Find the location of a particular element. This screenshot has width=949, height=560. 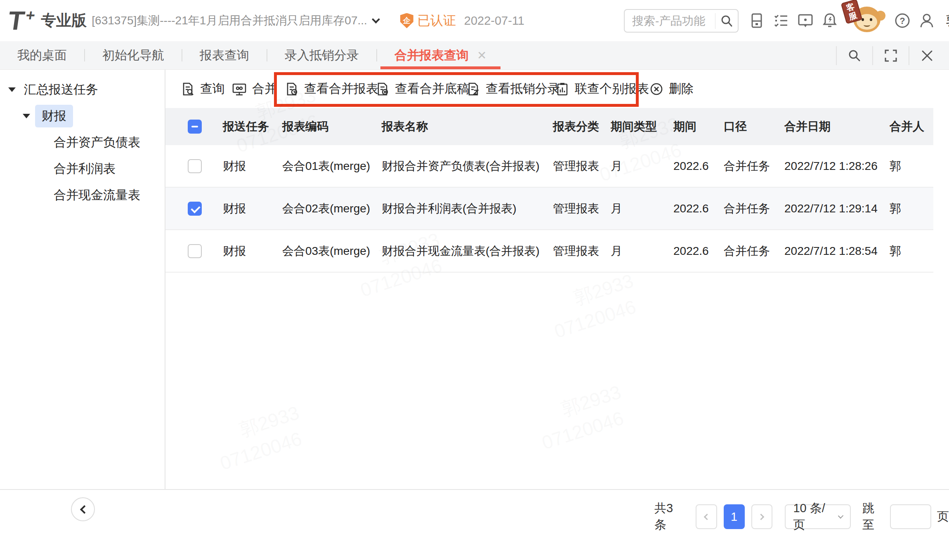

cell-code: 会合03表(merge) is located at coordinates (326, 251).